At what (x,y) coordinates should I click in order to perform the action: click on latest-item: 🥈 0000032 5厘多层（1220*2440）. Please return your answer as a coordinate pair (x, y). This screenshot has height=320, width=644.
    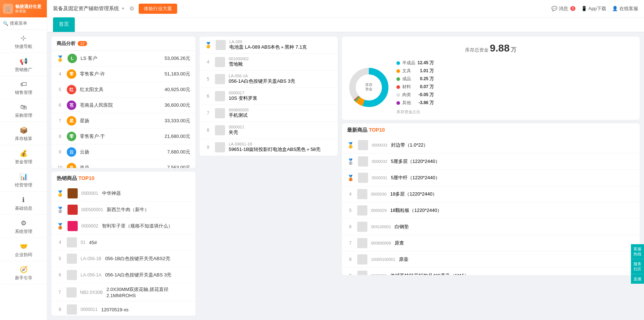
    Looking at the image, I should click on (491, 162).